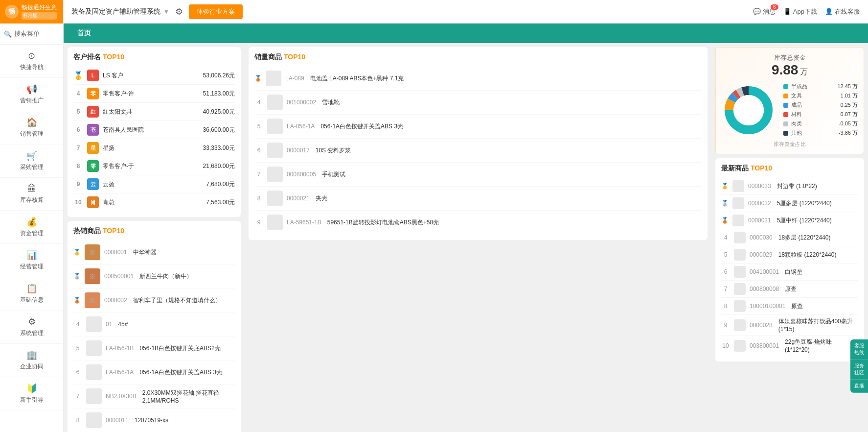 The height and width of the screenshot is (432, 868). What do you see at coordinates (93, 148) in the screenshot?
I see `rank-avatar: 星` at bounding box center [93, 148].